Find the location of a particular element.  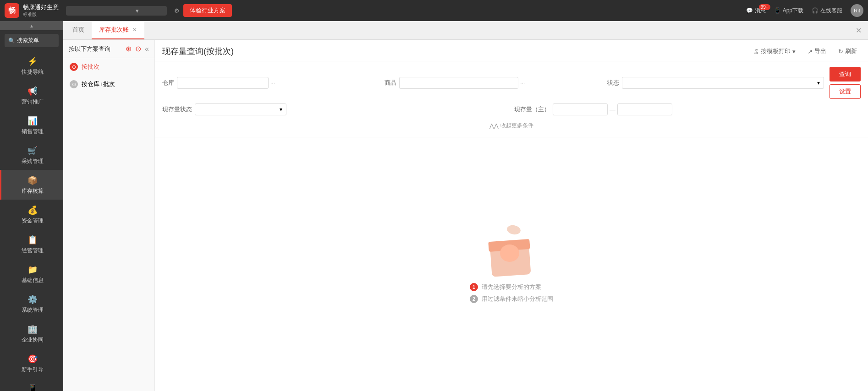

top-bar: 畅 畅康通好生意 标准版 ▾ ⚙ 体验行业方案 💬 消息 99+ 📱 App下载… is located at coordinates (434, 11).